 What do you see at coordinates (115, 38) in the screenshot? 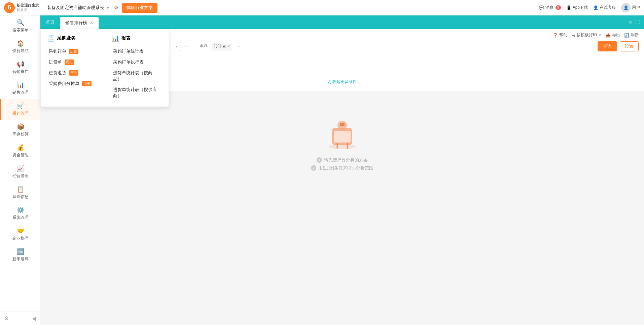
I see `report-col-icon: 📊` at bounding box center [115, 38].